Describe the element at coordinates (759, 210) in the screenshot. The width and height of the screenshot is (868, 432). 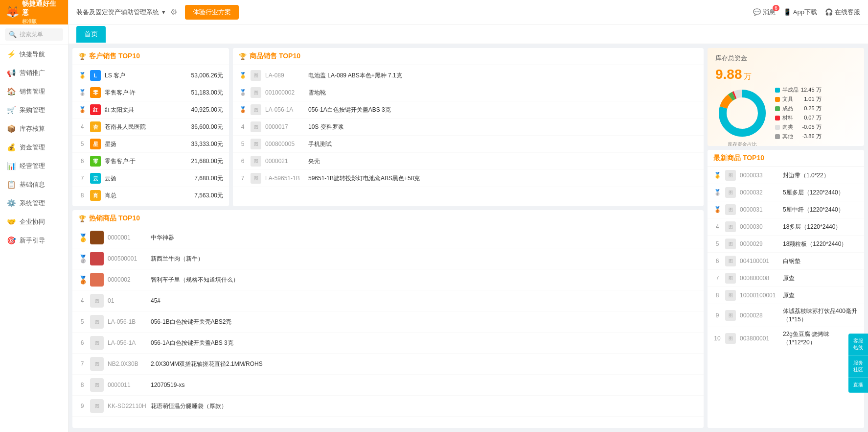
I see `product-code: 0000031` at that location.